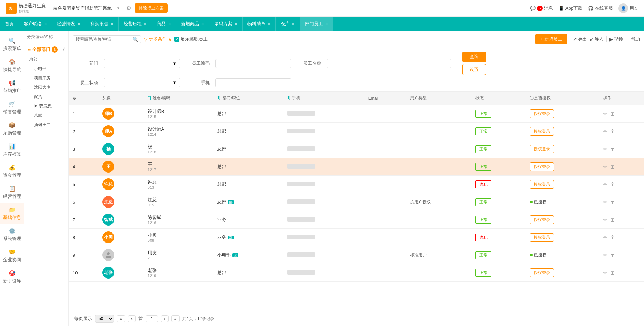 The height and width of the screenshot is (326, 644). What do you see at coordinates (12, 256) in the screenshot?
I see `left-nav-item-企业协同: 🤝 企业协同` at bounding box center [12, 256].